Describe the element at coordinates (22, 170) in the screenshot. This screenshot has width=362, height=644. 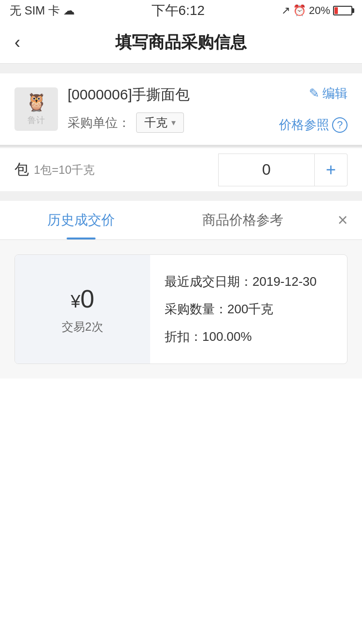
I see `unit-emoji: 包` at that location.